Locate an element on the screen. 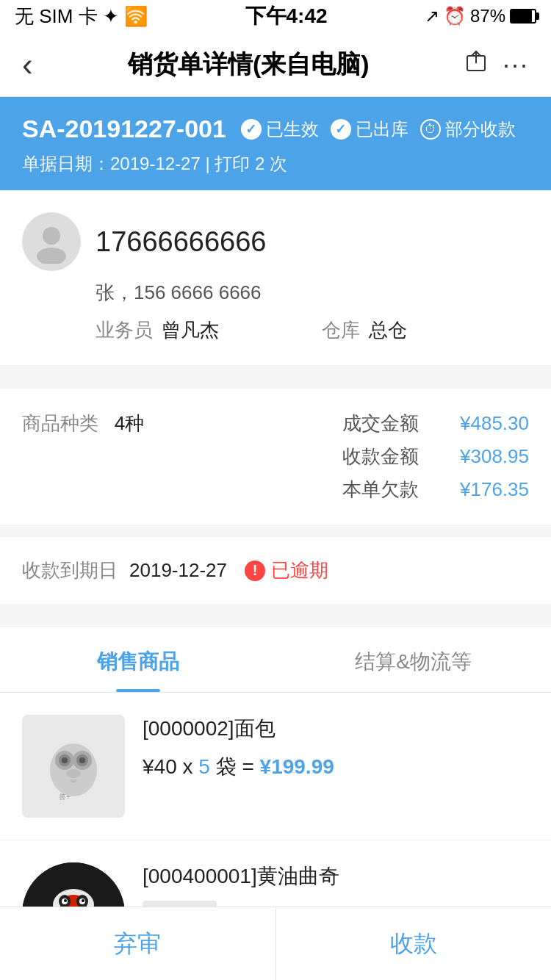 The width and height of the screenshot is (551, 980). customer-info-row: 业务员 曾凡杰 仓库 总仓 is located at coordinates (312, 331).